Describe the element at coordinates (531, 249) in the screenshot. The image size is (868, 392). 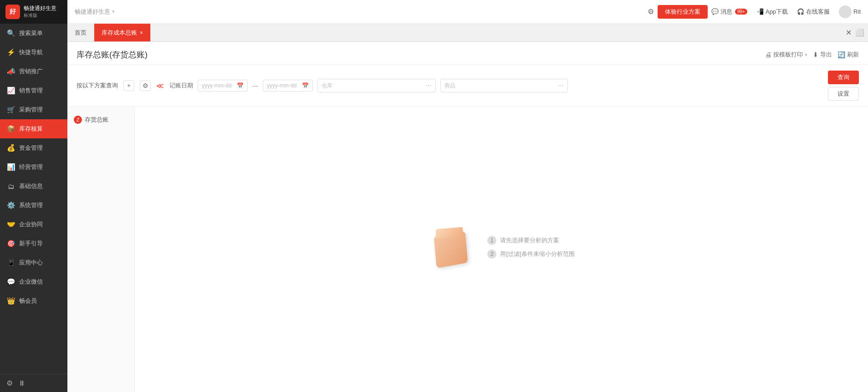
I see `empty-tips: 1 请先选择要分析的方案 2 用[过滤]条件来缩小分析范围` at that location.